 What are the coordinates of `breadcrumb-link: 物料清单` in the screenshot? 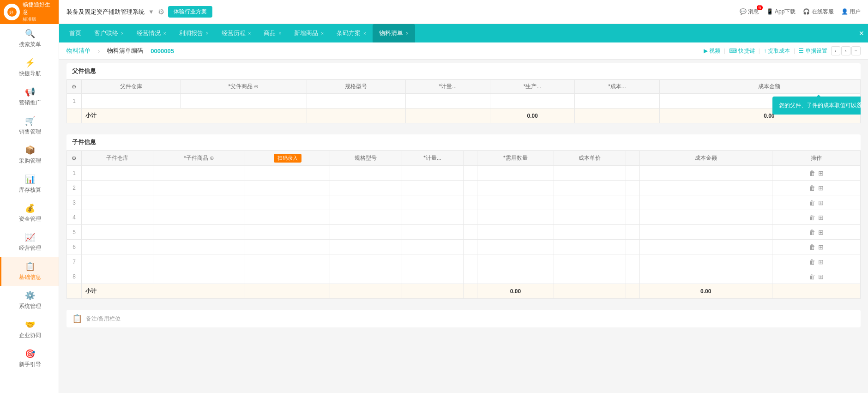 It's located at (78, 51).